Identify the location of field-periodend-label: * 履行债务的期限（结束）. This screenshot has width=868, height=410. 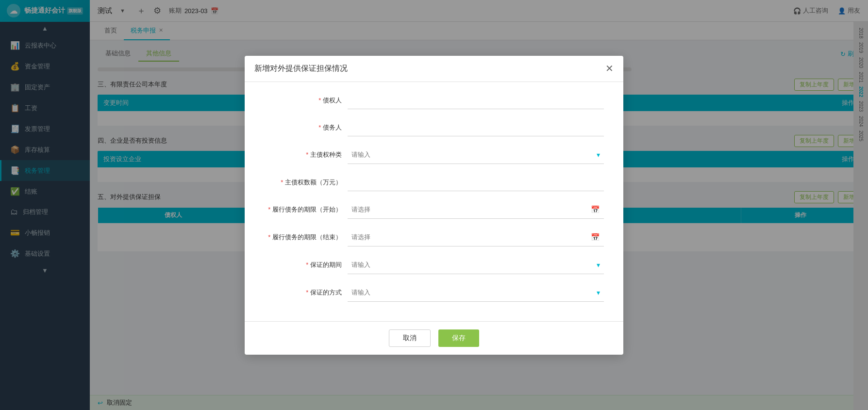
(303, 237).